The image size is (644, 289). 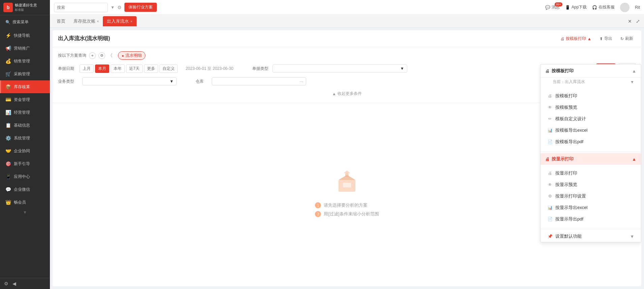 What do you see at coordinates (102, 69) in the screenshot?
I see `date-tag-this-month: 本月` at bounding box center [102, 69].